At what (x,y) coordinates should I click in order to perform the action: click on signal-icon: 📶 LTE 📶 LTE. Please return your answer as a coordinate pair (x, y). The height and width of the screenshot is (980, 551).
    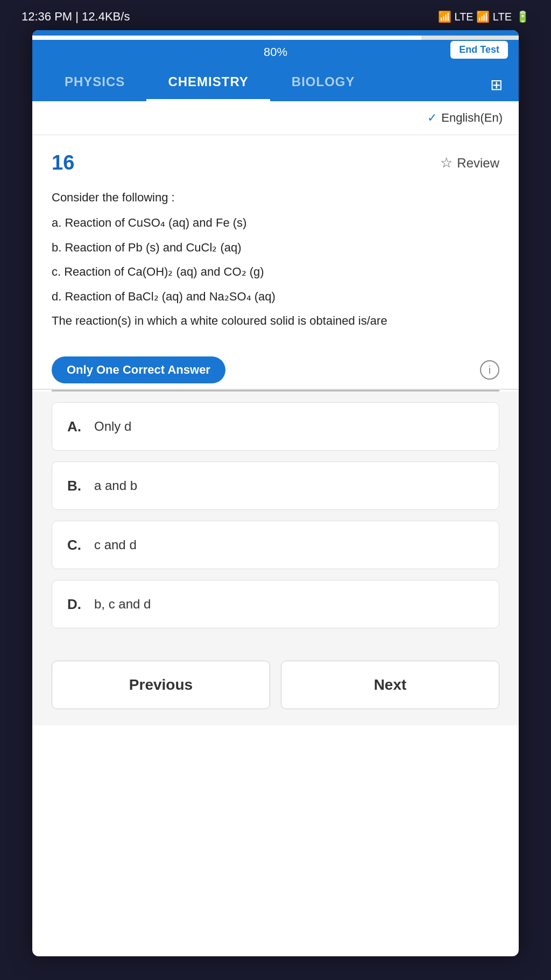
    Looking at the image, I should click on (475, 17).